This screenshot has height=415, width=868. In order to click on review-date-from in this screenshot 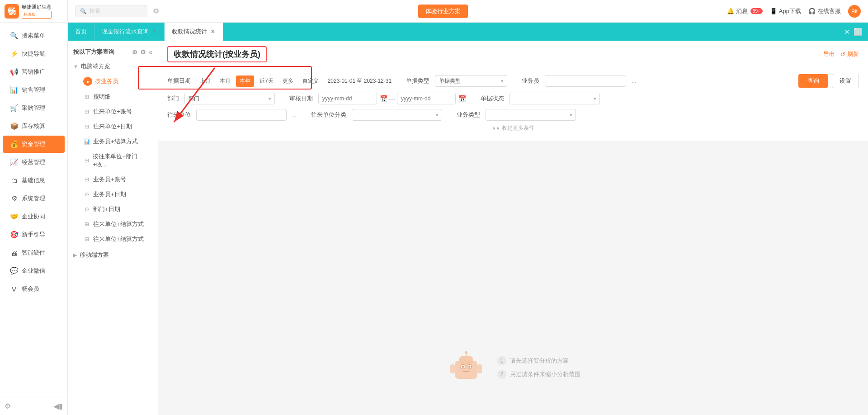, I will do `click(348, 99)`.